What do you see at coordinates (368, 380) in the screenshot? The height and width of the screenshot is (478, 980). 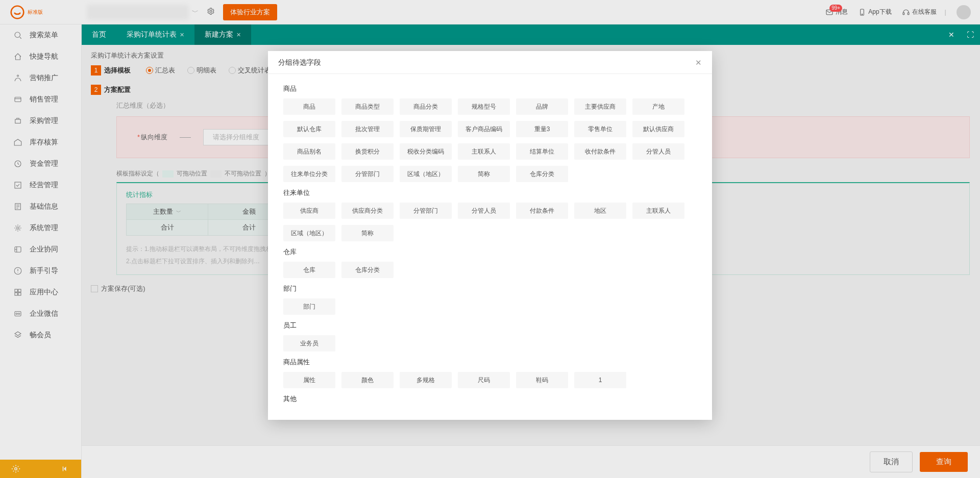 I see `field-tag: 颜色` at bounding box center [368, 380].